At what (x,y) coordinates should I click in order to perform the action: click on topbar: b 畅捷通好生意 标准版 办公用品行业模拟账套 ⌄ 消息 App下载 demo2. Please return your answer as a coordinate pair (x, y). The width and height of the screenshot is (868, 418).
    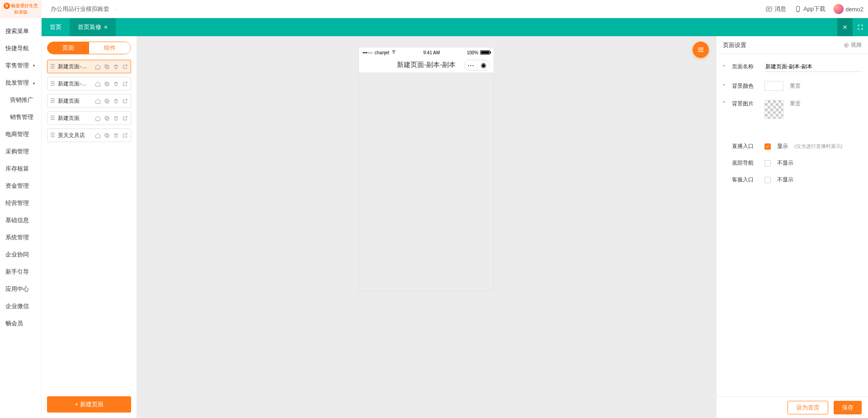
    Looking at the image, I should click on (434, 9).